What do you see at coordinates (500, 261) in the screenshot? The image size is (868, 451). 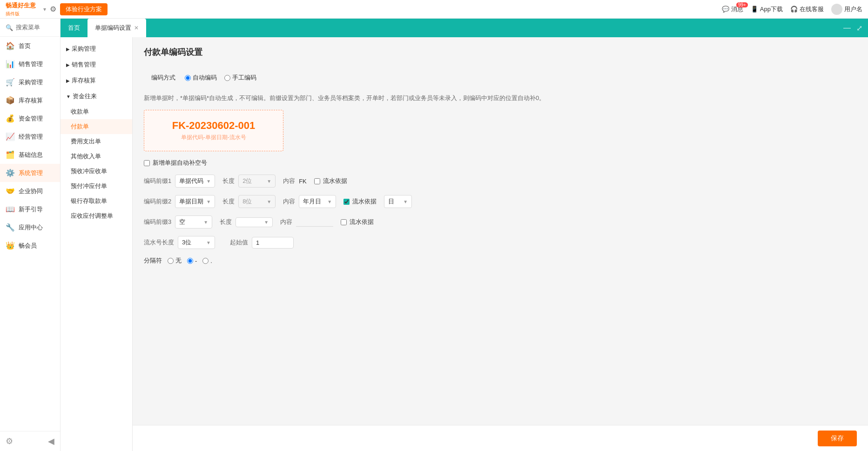 I see `separator-row: 分隔符 无 - .` at bounding box center [500, 261].